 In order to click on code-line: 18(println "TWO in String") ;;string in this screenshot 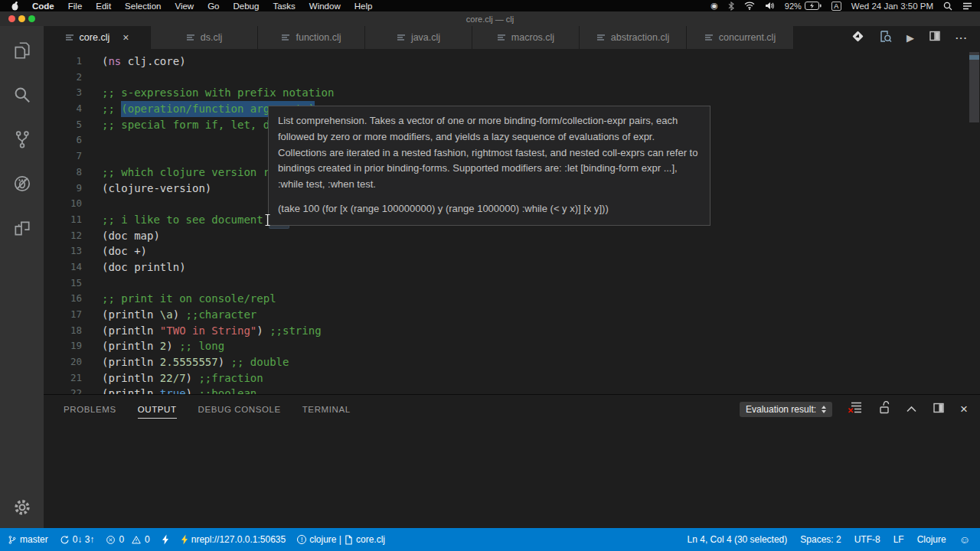, I will do `click(511, 331)`.